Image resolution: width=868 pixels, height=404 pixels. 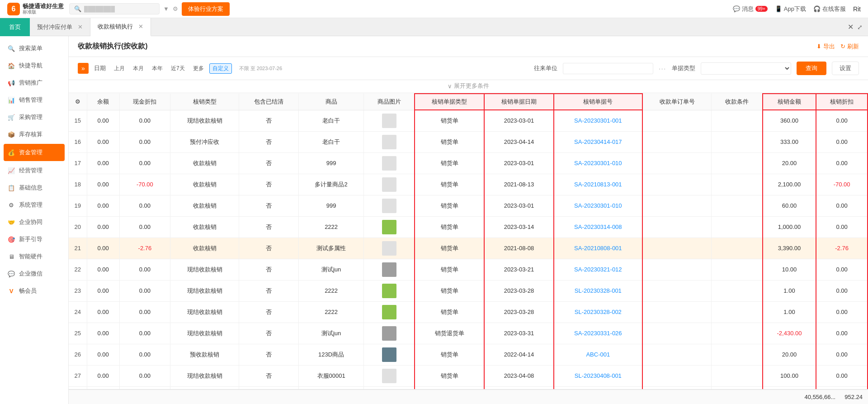 I want to click on sidebar-item-guide: 🎯 新手引导, so click(x=34, y=239).